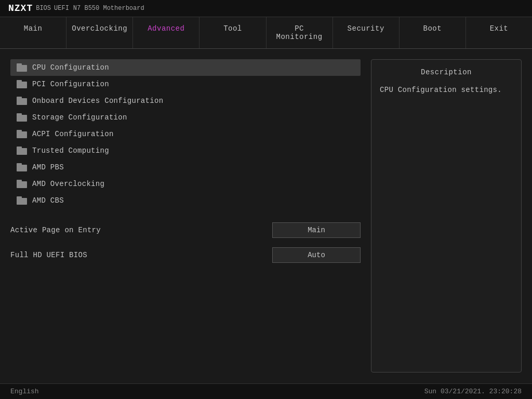 This screenshot has width=532, height=399. I want to click on menu-item-label: ACPI Configuration, so click(73, 134).